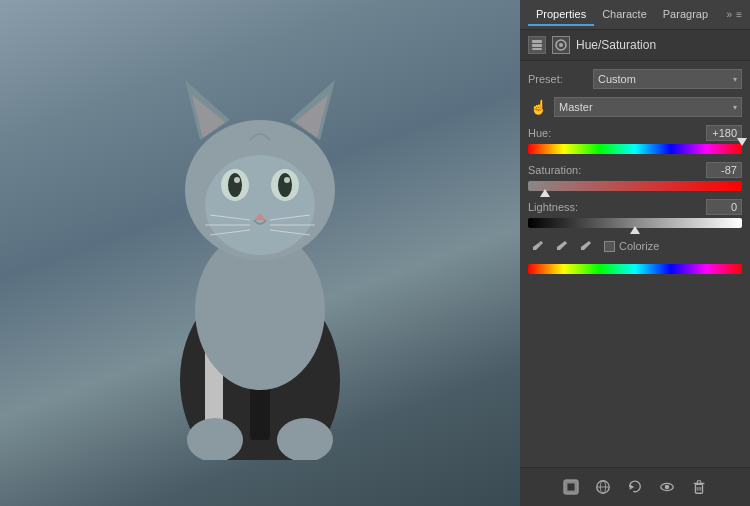  Describe the element at coordinates (730, 14) in the screenshot. I see `expand-panel-icon: »` at that location.